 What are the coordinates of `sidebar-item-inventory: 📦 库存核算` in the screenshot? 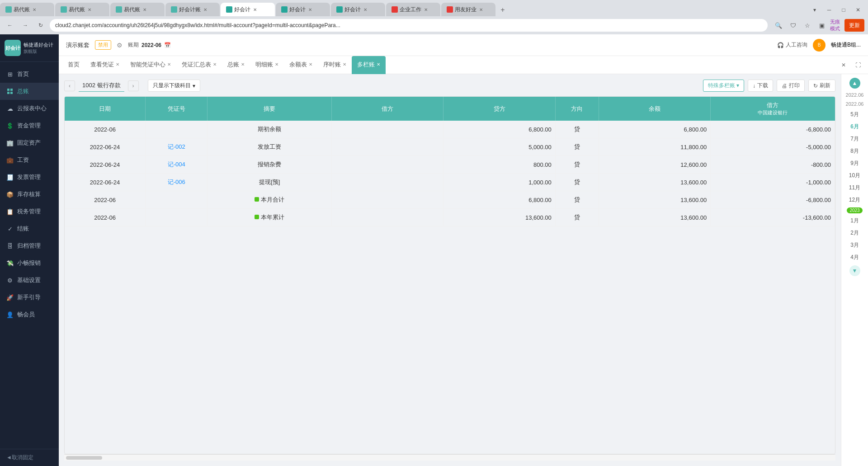 It's located at (29, 194).